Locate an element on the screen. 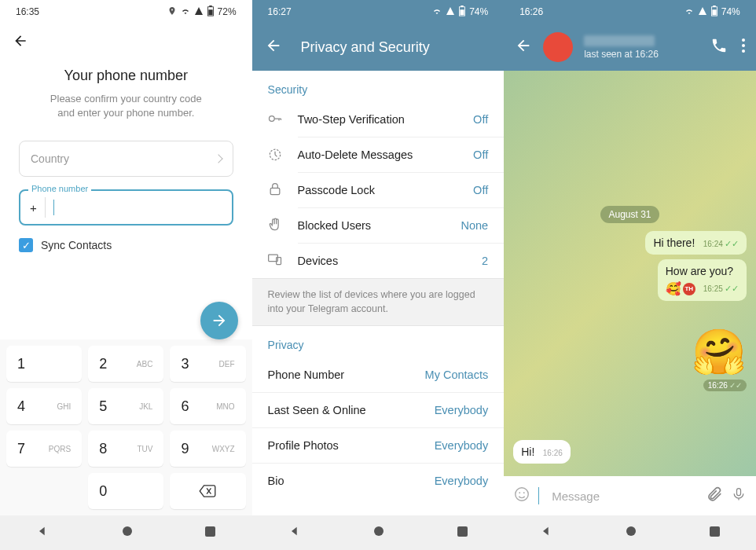  privacy-lastseen: Last Seen & OnlineEverybody is located at coordinates (379, 410).